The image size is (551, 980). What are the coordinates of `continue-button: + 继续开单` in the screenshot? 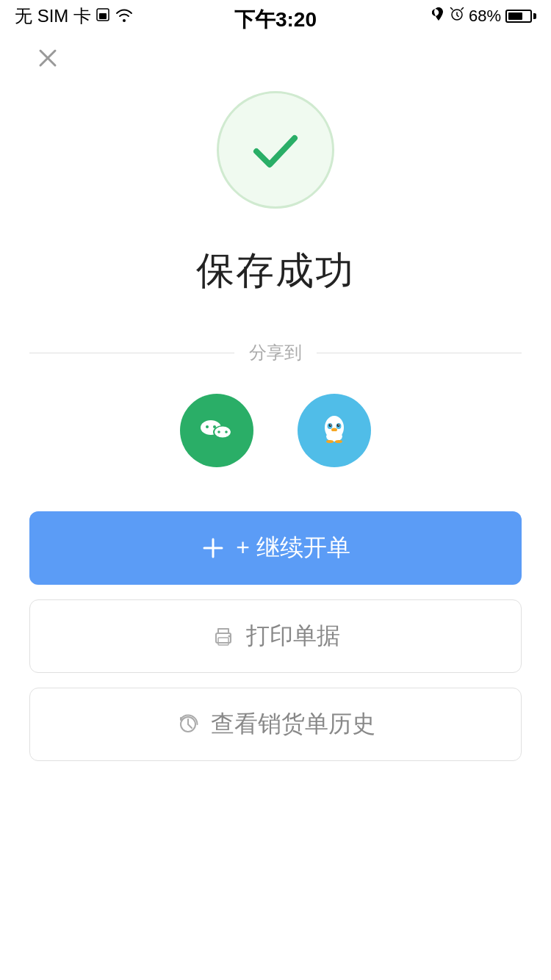 It's located at (276, 548).